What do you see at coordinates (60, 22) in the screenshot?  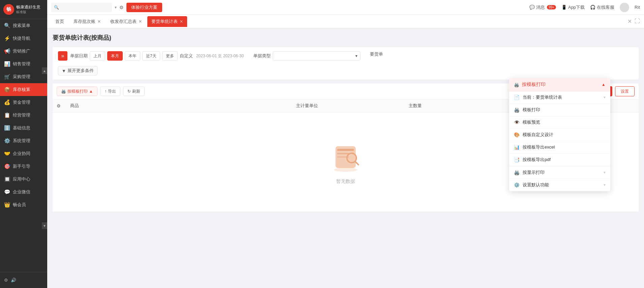 I see `tab-home: 首页` at bounding box center [60, 22].